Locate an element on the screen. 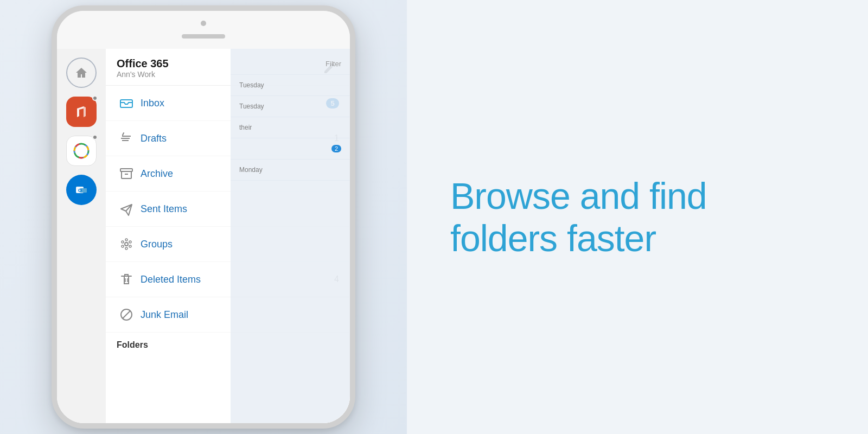  home-icon is located at coordinates (81, 73).